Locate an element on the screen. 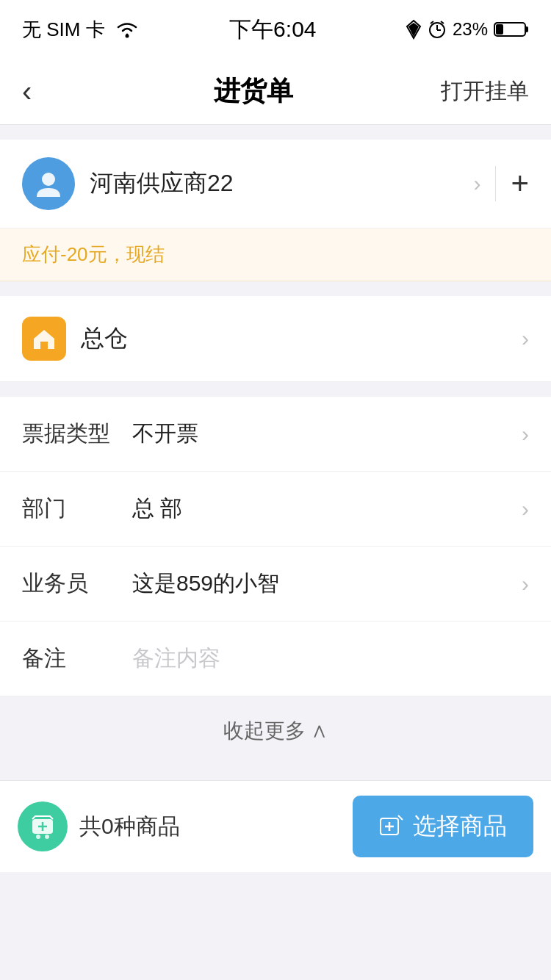 The width and height of the screenshot is (551, 980). status-bar: 无 SIM 卡 下午6:04 23% is located at coordinates (276, 29).